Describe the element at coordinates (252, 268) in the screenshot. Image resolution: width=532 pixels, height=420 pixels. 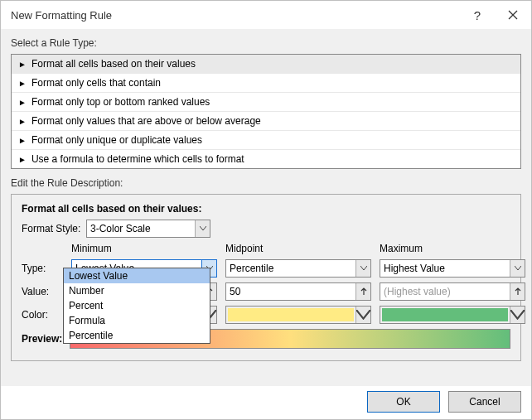
I see `type-mid-value: Percentile` at that location.